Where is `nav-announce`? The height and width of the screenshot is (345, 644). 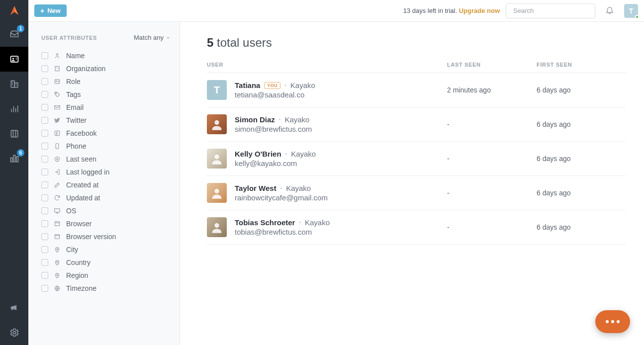 nav-announce is located at coordinates (14, 308).